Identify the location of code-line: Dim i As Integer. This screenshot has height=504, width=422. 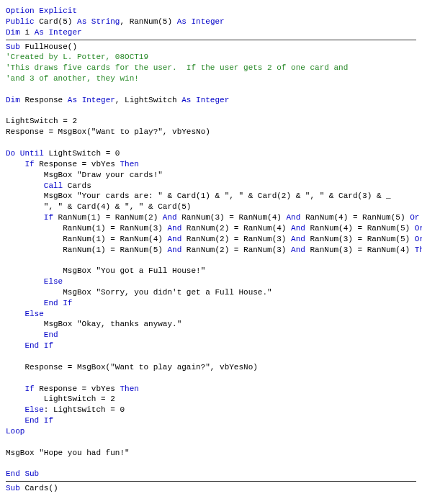
(211, 33).